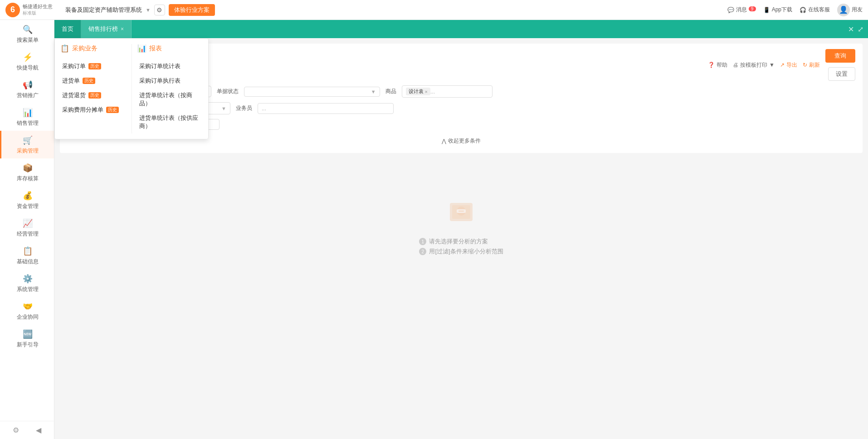 The image size is (868, 439). What do you see at coordinates (264, 109) in the screenshot?
I see `salesperson-dots: ...` at bounding box center [264, 109].